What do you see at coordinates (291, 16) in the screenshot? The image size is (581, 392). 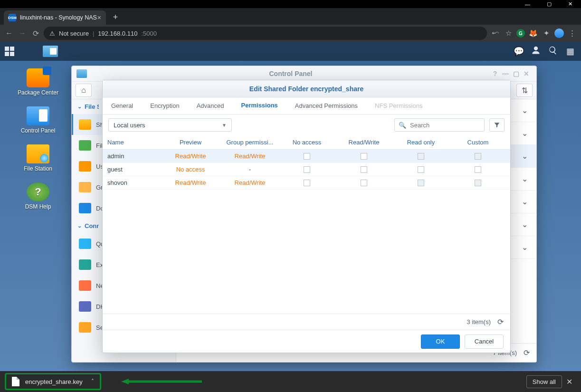 I see `browser-tabstrip: DSM linuxhint-nas - Synology NAS × +` at bounding box center [291, 16].